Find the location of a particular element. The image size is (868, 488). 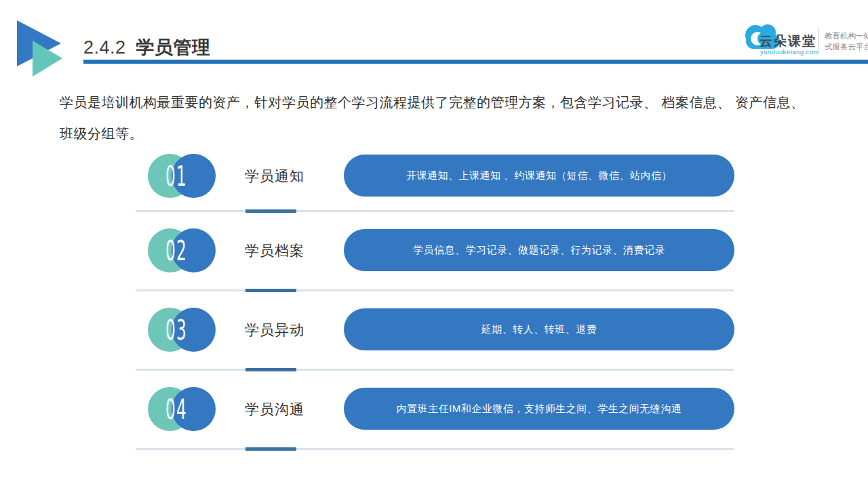

row-description-pill: 学员信息、学习记录、做题记录、行为记录、消费记录 is located at coordinates (539, 250).